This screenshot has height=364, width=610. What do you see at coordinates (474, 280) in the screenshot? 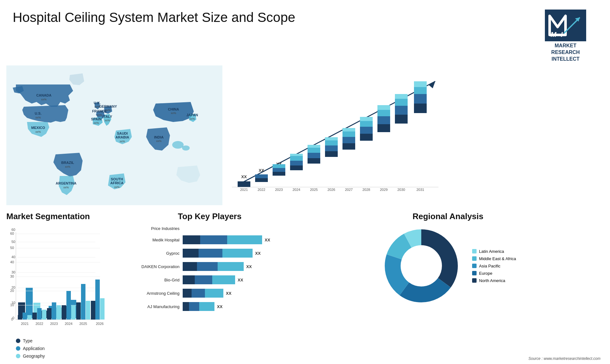
I see `north-america-dot` at bounding box center [474, 280].